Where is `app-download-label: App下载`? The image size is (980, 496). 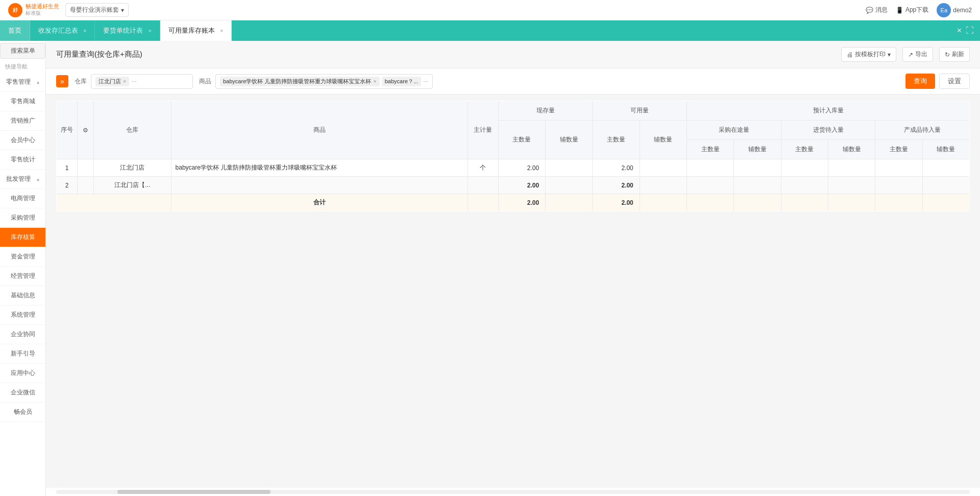 app-download-label: App下载 is located at coordinates (917, 10).